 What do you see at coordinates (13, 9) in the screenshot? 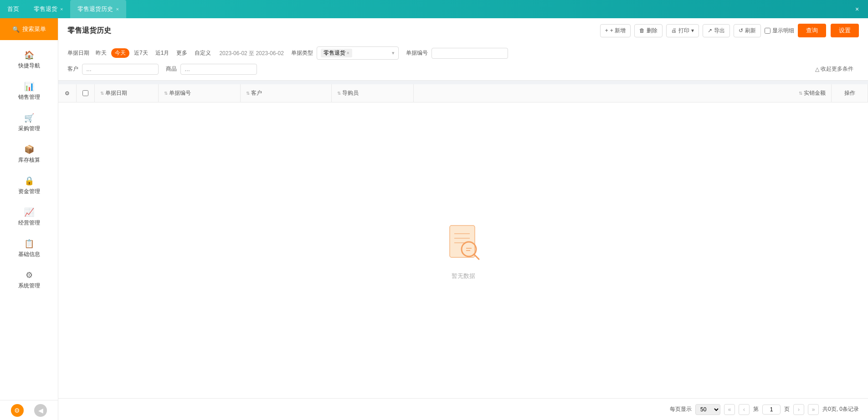
I see `tab-home: 首页` at bounding box center [13, 9].